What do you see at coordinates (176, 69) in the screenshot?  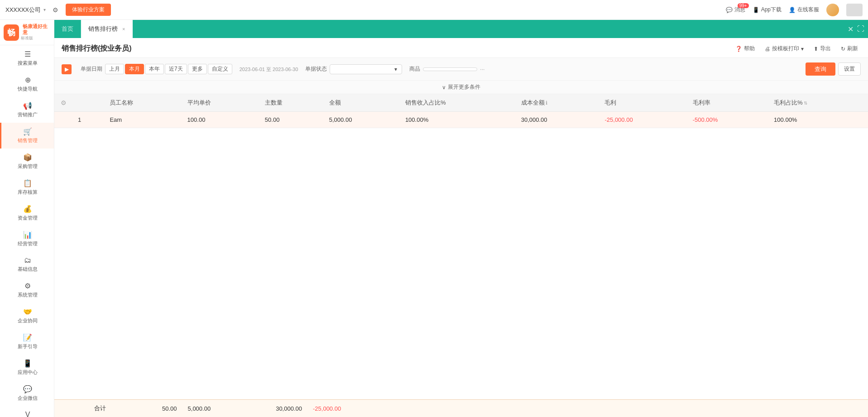 I see `date-btn-7days: 近7天` at bounding box center [176, 69].